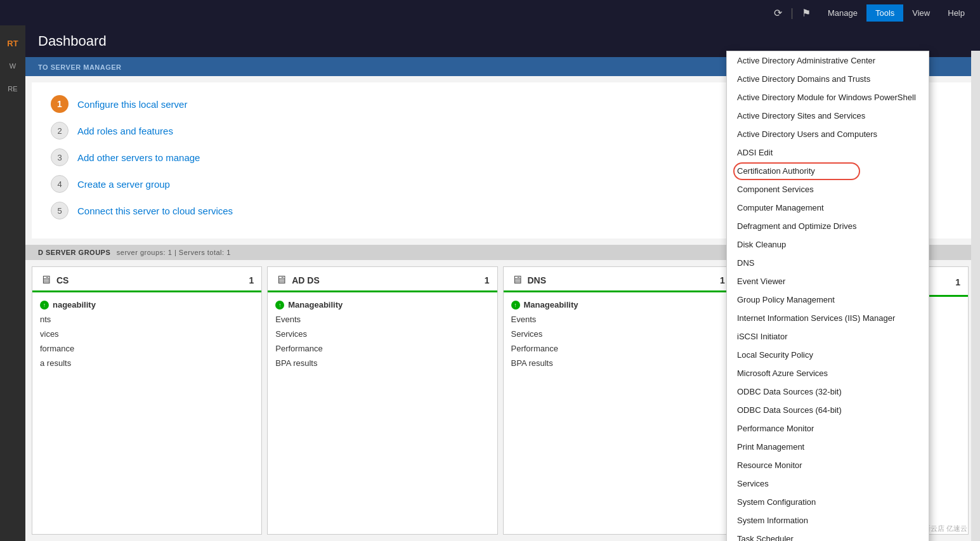 The image size is (980, 541). What do you see at coordinates (147, 349) in the screenshot?
I see `cs-performance: formance` at bounding box center [147, 349].